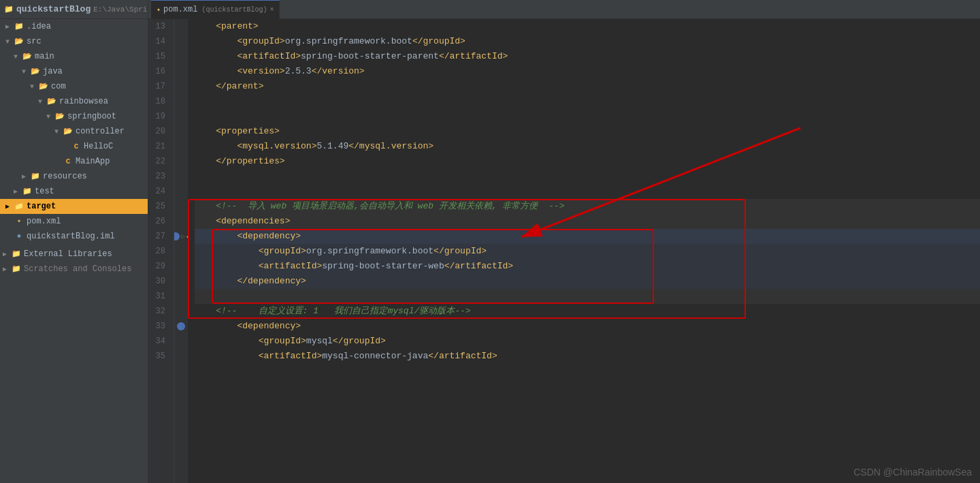 The image size is (980, 483). Describe the element at coordinates (19, 236) in the screenshot. I see `iml-icon: ◆` at that location.